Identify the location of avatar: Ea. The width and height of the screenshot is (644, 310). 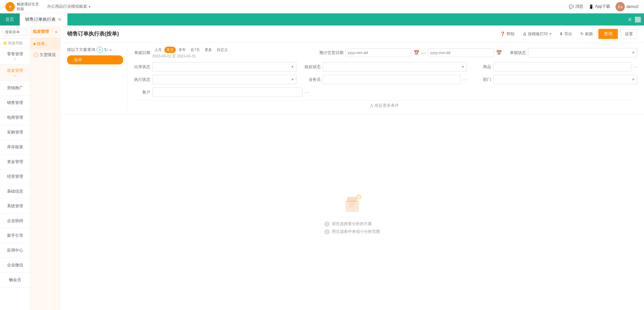
(620, 7).